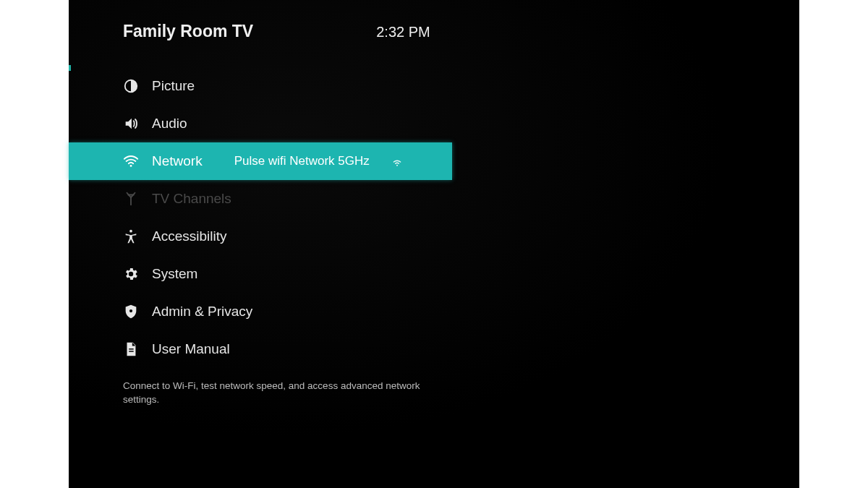  I want to click on gear-icon, so click(131, 274).